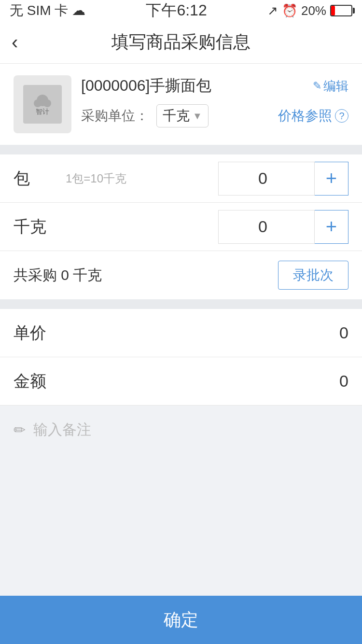 The image size is (362, 644). Describe the element at coordinates (181, 333) in the screenshot. I see `unit-price-row: 单价 0` at that location.